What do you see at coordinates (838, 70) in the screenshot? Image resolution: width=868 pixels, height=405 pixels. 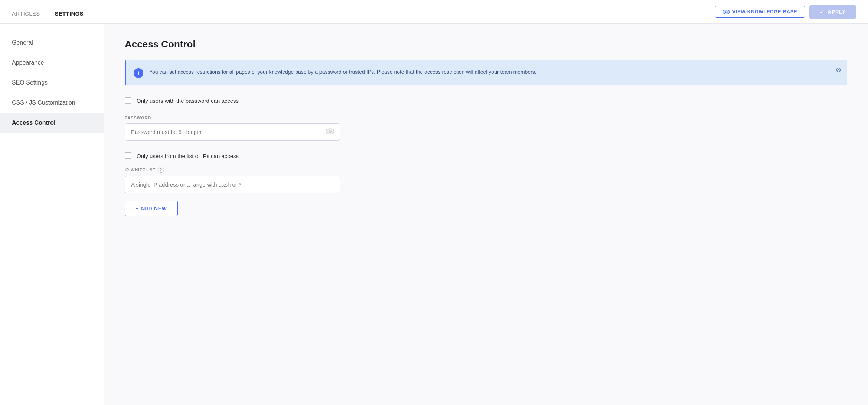 I see `info-banner-close: ⊗` at bounding box center [838, 70].